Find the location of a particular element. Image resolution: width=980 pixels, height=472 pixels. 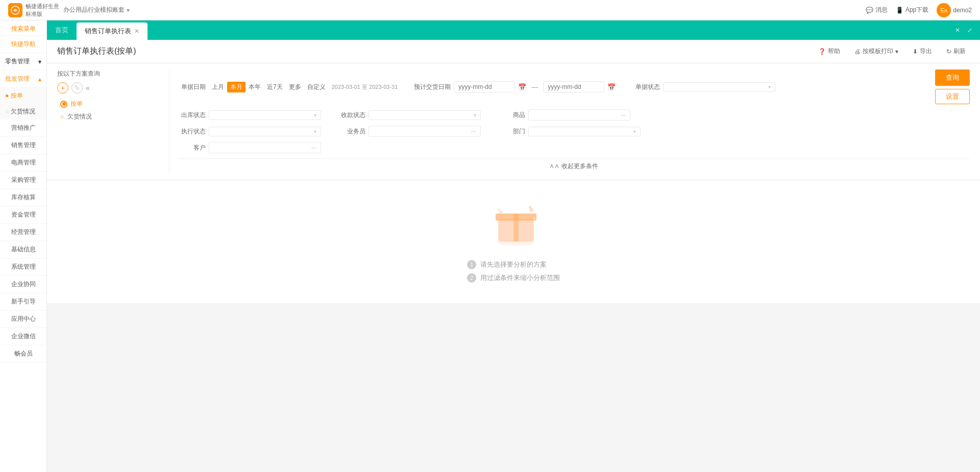

date-tab-this-month: 本月 is located at coordinates (236, 87).